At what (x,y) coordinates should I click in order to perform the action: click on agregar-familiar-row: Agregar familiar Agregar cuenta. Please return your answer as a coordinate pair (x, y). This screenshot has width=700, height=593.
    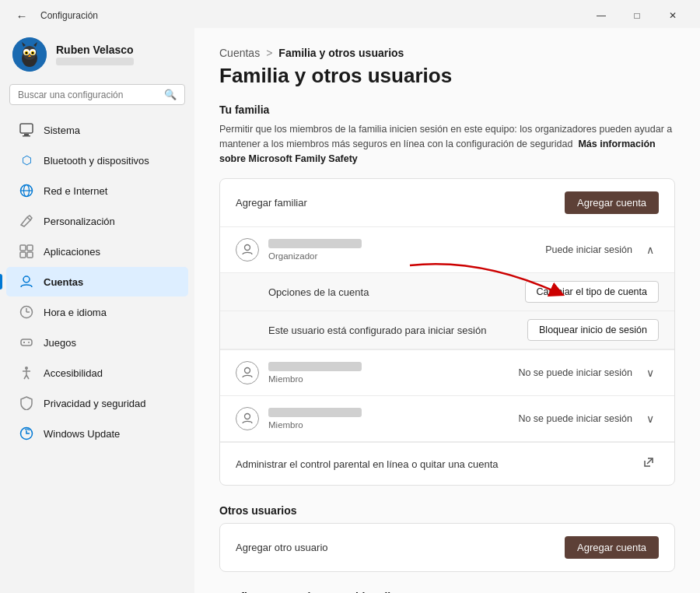
    Looking at the image, I should click on (447, 203).